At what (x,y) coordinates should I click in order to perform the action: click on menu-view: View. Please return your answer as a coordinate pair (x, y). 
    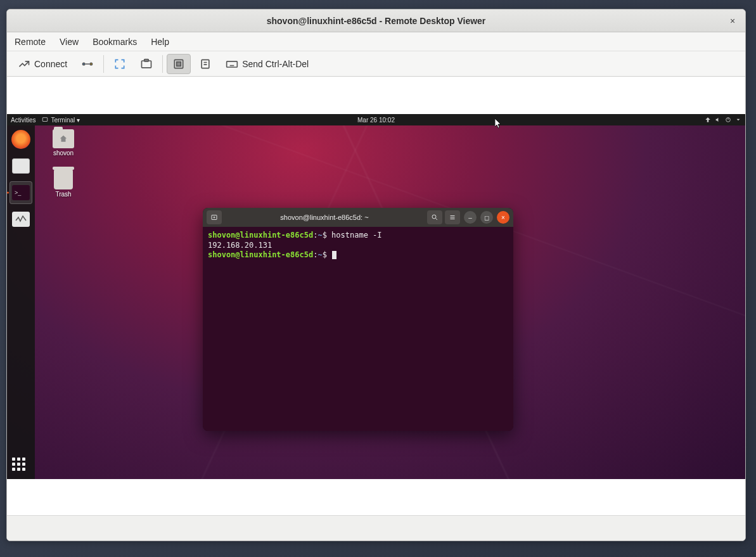
    Looking at the image, I should click on (69, 42).